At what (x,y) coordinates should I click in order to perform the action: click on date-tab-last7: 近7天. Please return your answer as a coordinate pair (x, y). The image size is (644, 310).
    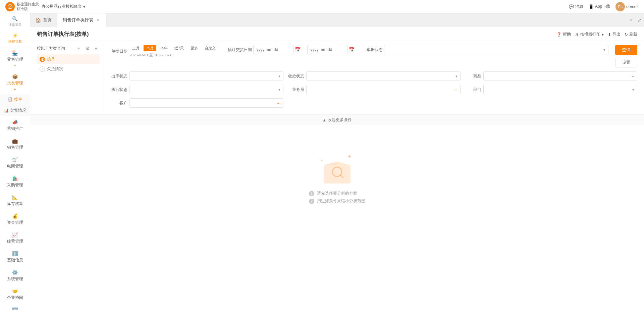
    Looking at the image, I should click on (179, 48).